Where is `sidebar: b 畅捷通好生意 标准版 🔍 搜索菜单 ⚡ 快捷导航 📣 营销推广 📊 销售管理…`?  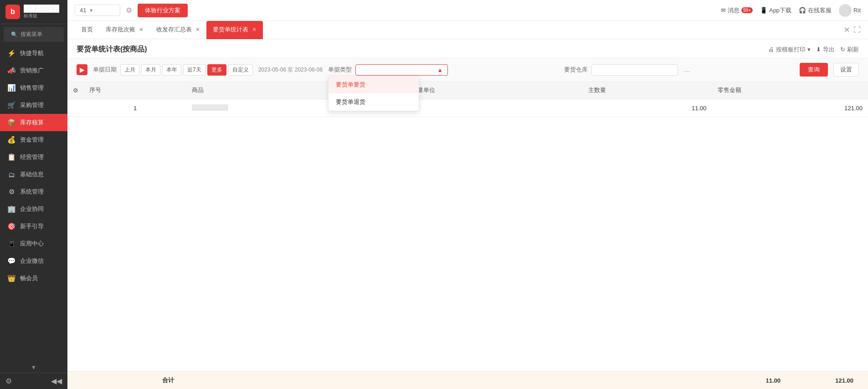
sidebar: b 畅捷通好生意 标准版 🔍 搜索菜单 ⚡ 快捷导航 📣 营销推广 📊 销售管理… is located at coordinates (34, 194).